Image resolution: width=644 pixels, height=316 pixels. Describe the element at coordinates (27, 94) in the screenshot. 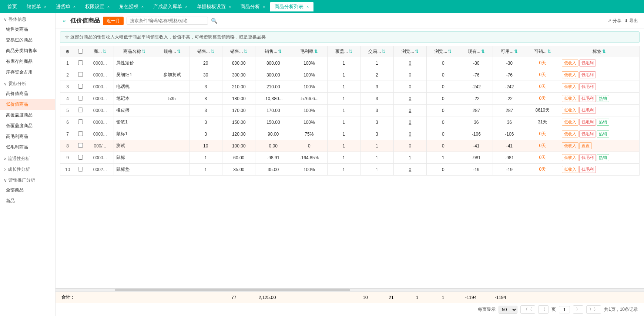

I see `sidebar-item-high-value: 高价值商品` at that location.